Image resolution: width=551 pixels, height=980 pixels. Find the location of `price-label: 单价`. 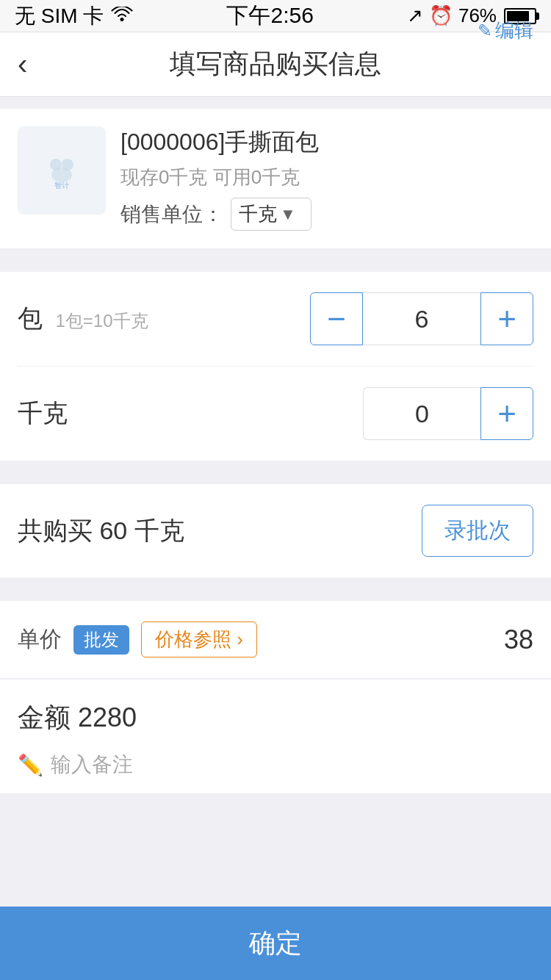

price-label: 单价 is located at coordinates (40, 639).